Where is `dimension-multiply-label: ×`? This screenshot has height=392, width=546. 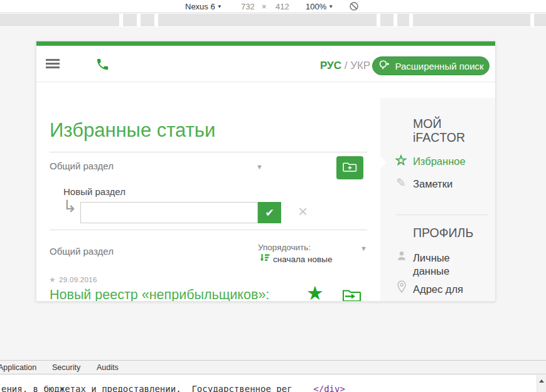 dimension-multiply-label: × is located at coordinates (264, 6).